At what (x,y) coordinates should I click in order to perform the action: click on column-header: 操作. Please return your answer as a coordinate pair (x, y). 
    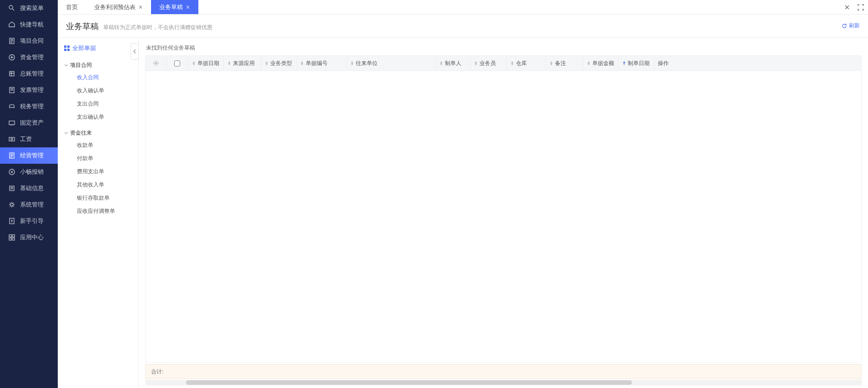
    Looking at the image, I should click on (673, 63).